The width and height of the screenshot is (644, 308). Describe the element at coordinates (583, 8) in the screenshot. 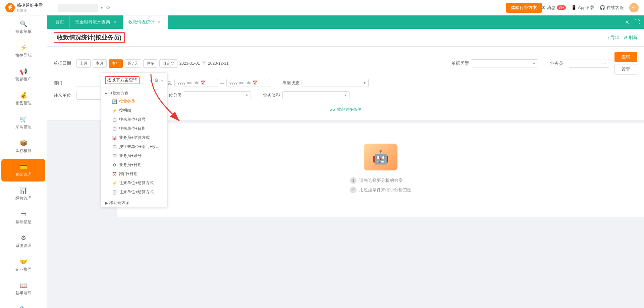

I see `app-download-item: 📱 App下载` at that location.